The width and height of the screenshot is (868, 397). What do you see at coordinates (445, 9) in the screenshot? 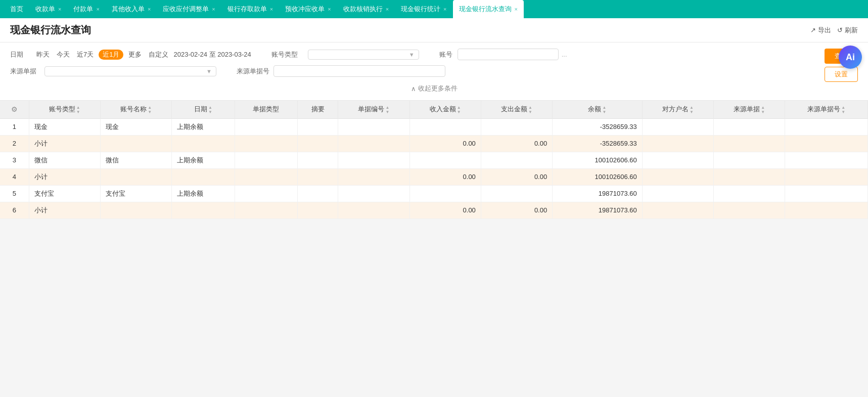
I see `close-icon-cash-bank-stat: ×` at bounding box center [445, 9].